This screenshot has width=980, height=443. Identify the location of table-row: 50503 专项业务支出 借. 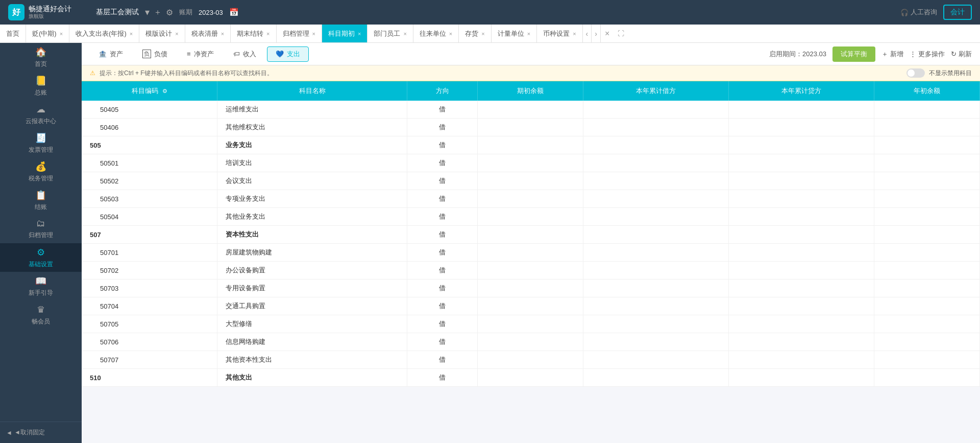
(531, 199).